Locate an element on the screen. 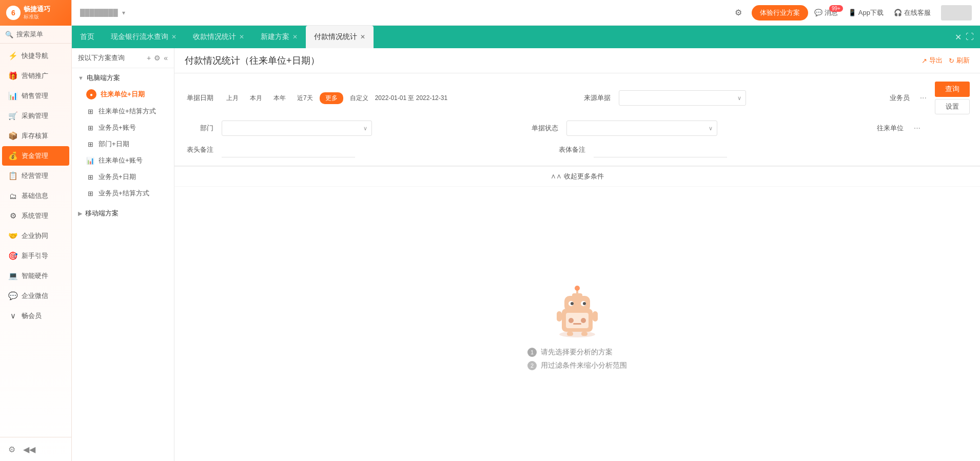 Image resolution: width=980 pixels, height=461 pixels. topbar-gear-btn: ⚙ is located at coordinates (738, 13).